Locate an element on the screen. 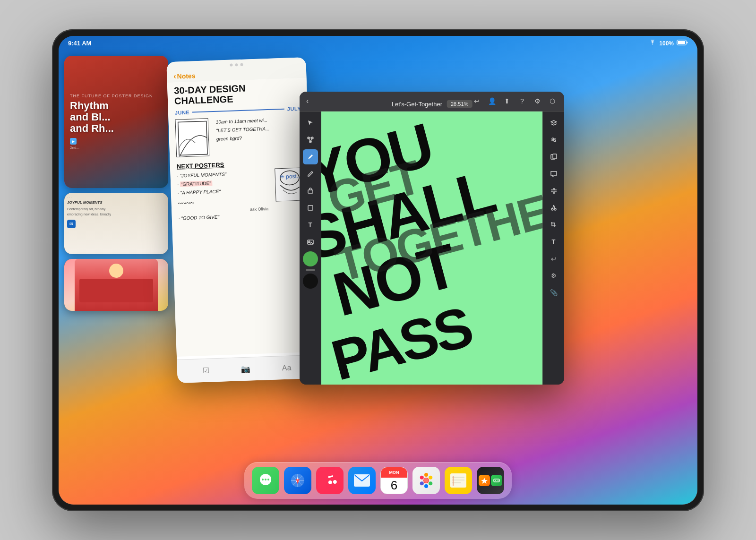 The width and height of the screenshot is (756, 540). notes-bottom-bar: ☑ 📷 Aa is located at coordinates (247, 369).